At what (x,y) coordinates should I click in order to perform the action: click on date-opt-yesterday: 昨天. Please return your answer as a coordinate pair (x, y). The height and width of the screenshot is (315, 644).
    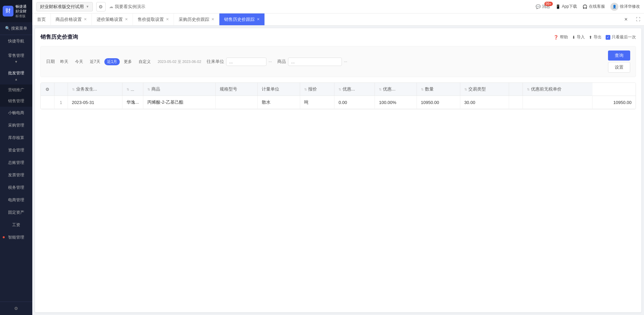
    Looking at the image, I should click on (64, 62).